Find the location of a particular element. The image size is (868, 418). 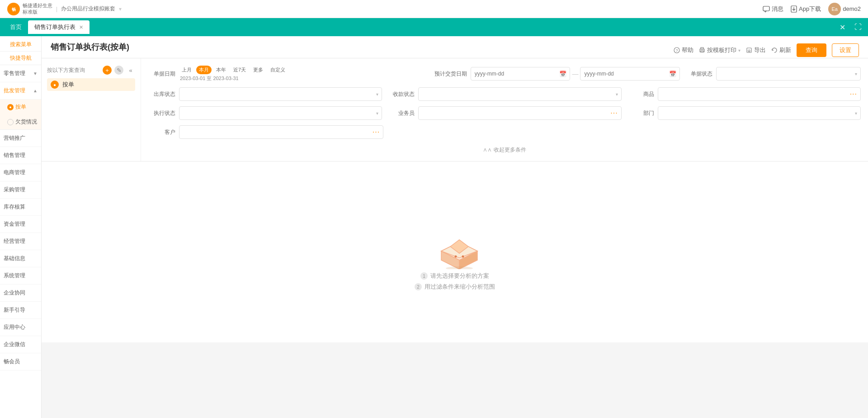

product-input is located at coordinates (760, 94).